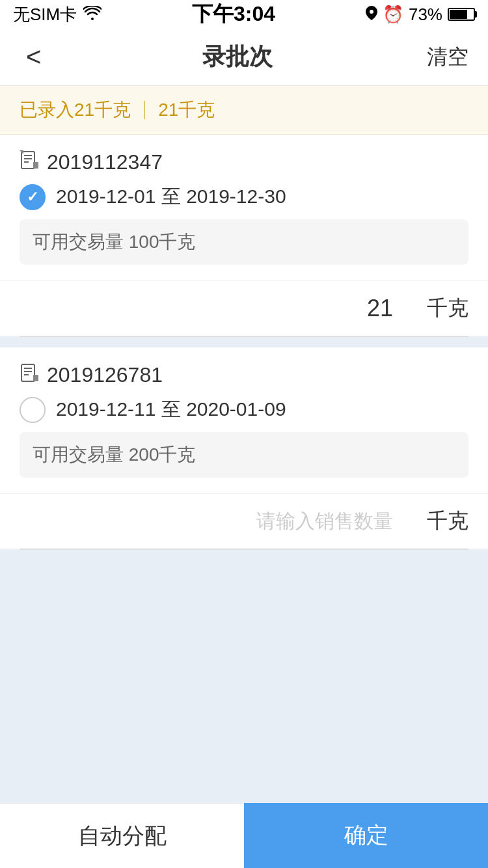 Image resolution: width=488 pixels, height=868 pixels. Describe the element at coordinates (244, 57) in the screenshot. I see `nav-bar: < 录批次 清空` at that location.